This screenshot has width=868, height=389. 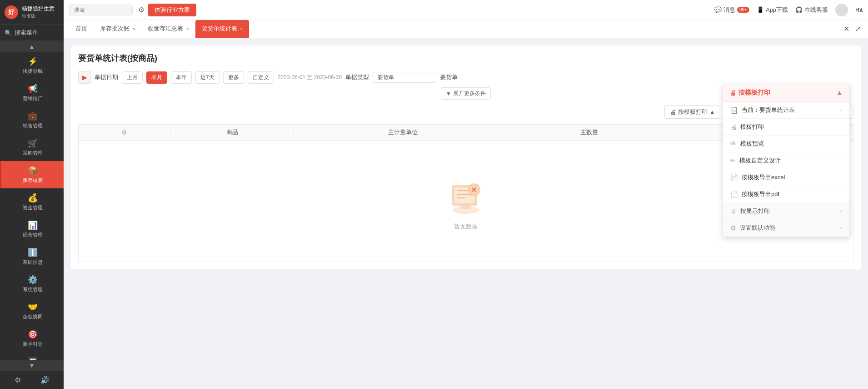 I want to click on sidebar-scroll-up: ▲, so click(x=32, y=46).